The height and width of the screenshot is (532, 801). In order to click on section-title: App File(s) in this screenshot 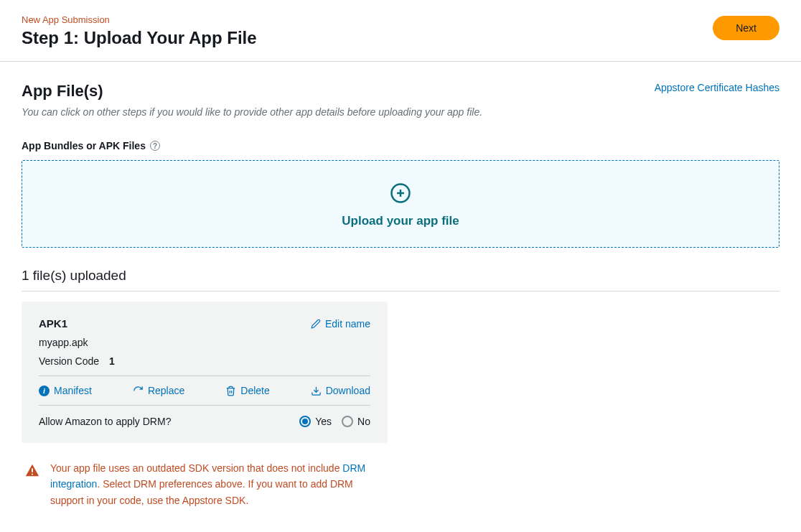, I will do `click(62, 91)`.